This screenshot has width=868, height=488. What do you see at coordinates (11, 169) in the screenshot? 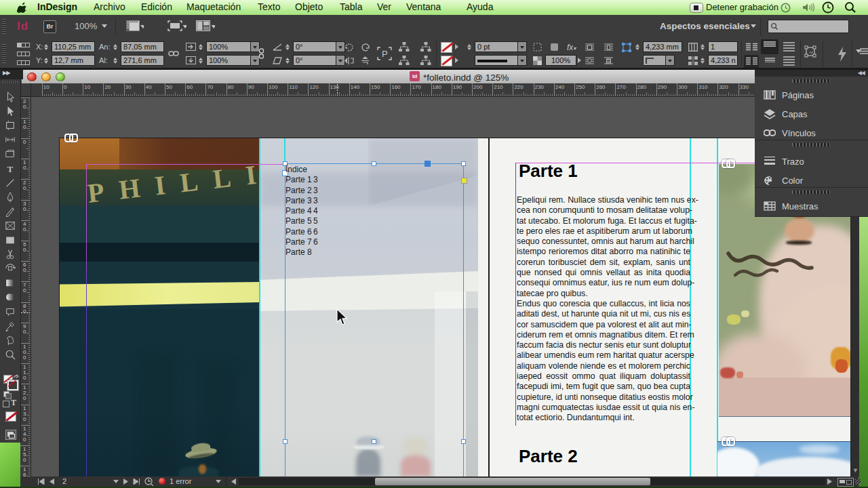
I see `svg-text: T` at bounding box center [11, 169].